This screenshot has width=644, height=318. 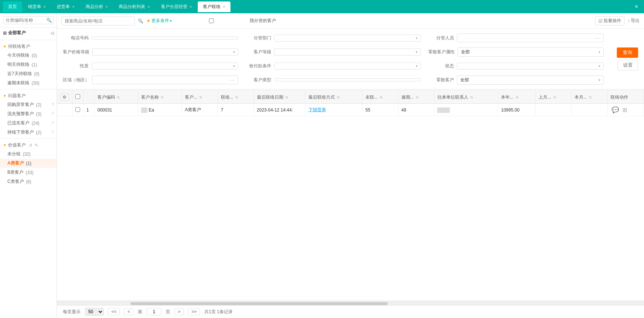 I want to click on batch-operations-button: ☑ 批量操作, so click(x=610, y=21).